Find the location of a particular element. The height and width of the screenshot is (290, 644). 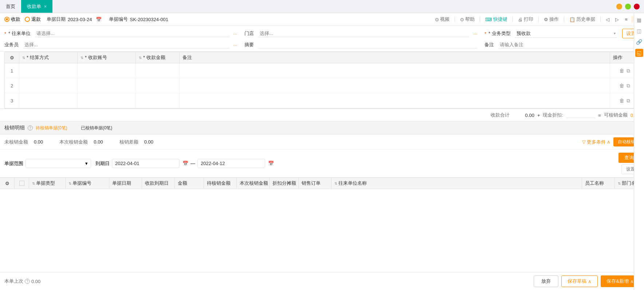

counterpart-input is located at coordinates (132, 34).